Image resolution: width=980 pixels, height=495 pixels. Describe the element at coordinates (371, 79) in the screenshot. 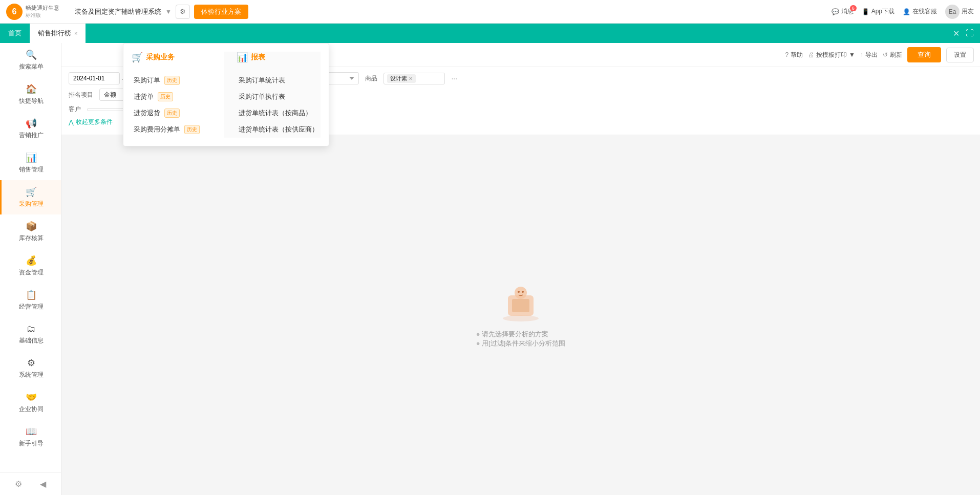

I see `goods-label: 商品` at that location.